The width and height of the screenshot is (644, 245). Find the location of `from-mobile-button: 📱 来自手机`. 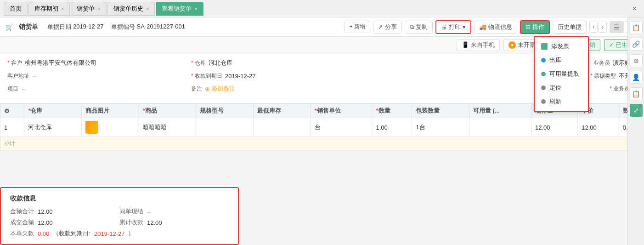

from-mobile-button: 📱 来自手机 is located at coordinates (478, 45).